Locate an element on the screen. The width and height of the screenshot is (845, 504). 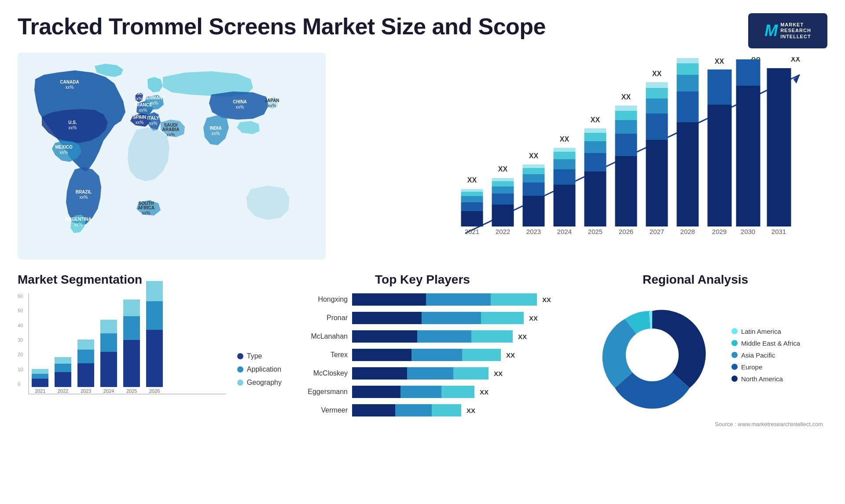
logo-line2: RESEARCH is located at coordinates (796, 31).